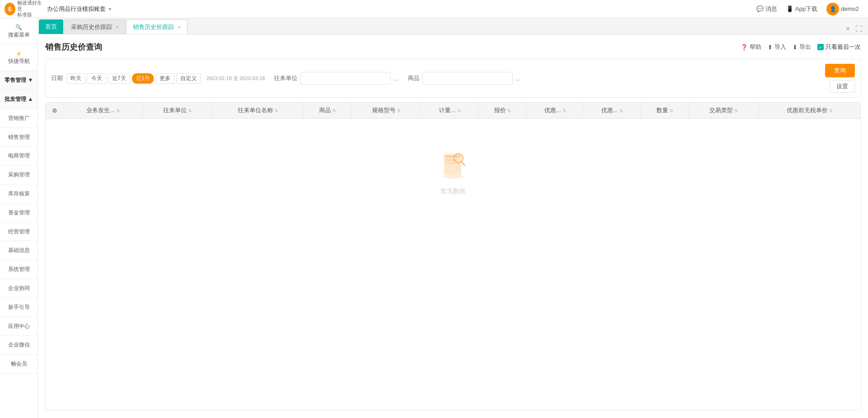 The image size is (868, 418). Describe the element at coordinates (19, 345) in the screenshot. I see `sidebar-item-enterprise-wechat: 企业微信` at that location.